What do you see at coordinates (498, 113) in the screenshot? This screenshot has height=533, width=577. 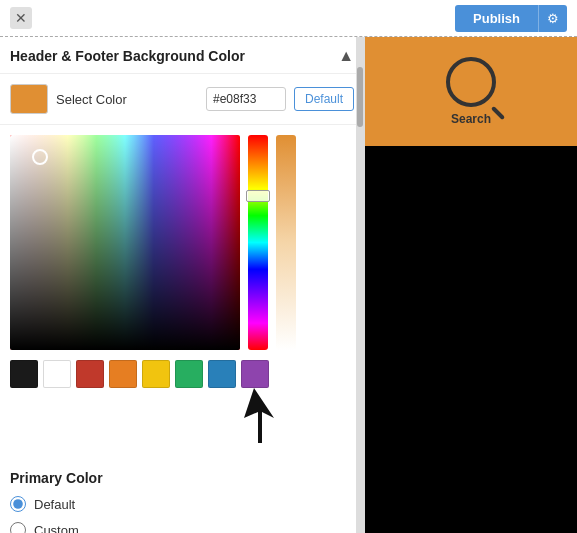 I see `search-handle` at bounding box center [498, 113].